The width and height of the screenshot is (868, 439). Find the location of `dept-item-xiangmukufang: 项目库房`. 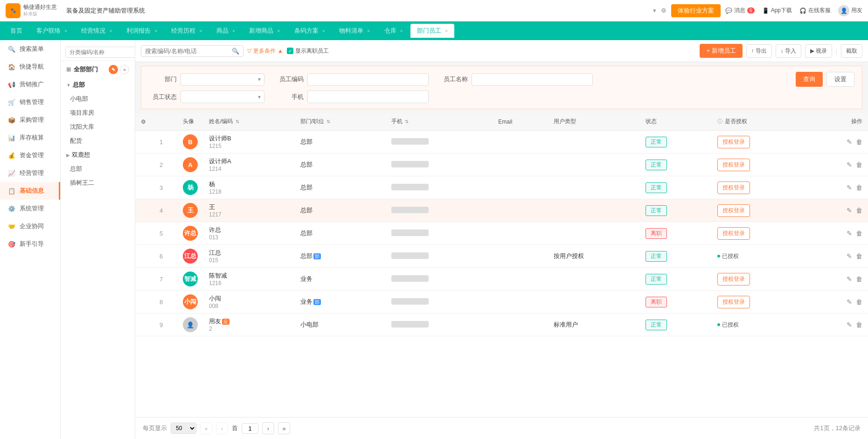

dept-item-xiangmukufang: 项目库房 is located at coordinates (98, 113).